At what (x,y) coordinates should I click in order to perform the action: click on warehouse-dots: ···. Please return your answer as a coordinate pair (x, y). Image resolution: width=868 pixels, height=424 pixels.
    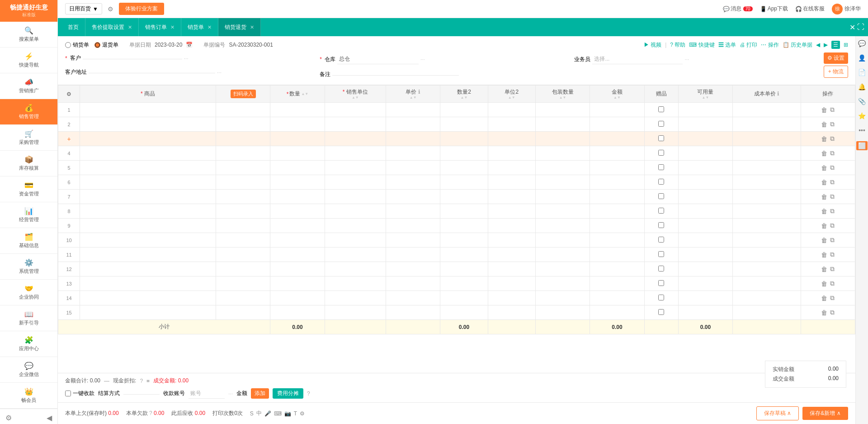
    Looking at the image, I should click on (423, 59).